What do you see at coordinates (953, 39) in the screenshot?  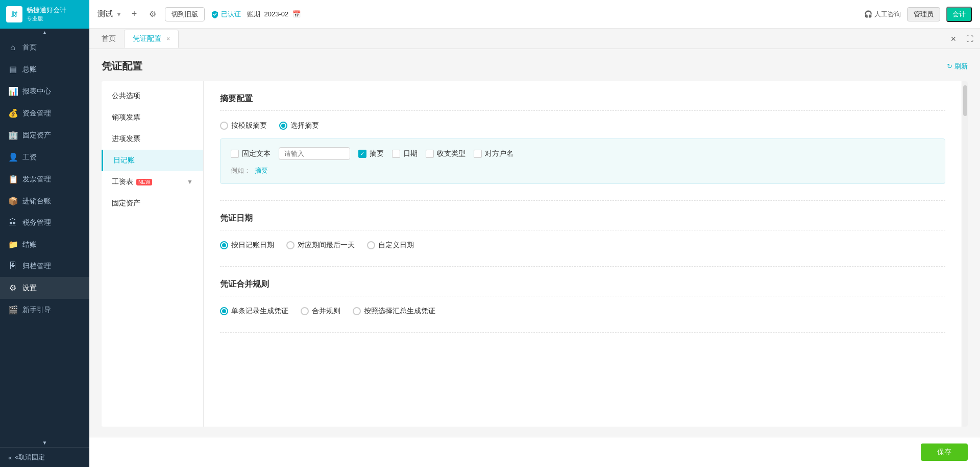 I see `tab-close-btn: ✕` at bounding box center [953, 39].